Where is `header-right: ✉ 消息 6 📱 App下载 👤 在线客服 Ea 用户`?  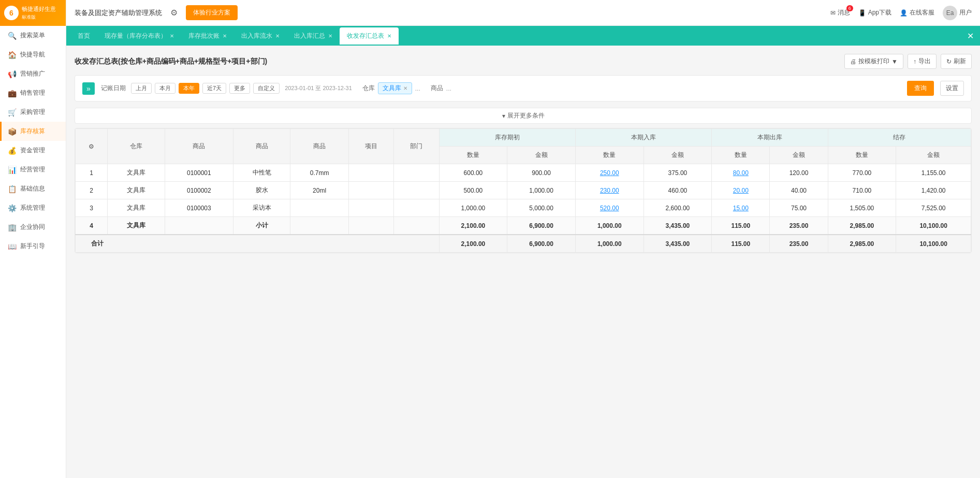
header-right: ✉ 消息 6 📱 App下载 👤 在线客服 Ea 用户 is located at coordinates (901, 13).